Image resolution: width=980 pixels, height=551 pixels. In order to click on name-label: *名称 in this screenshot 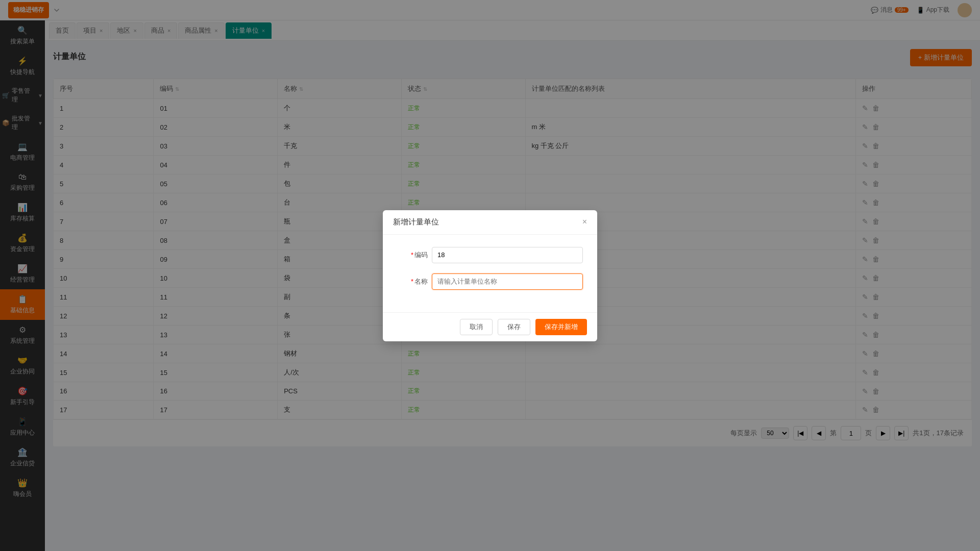, I will do `click(412, 282)`.